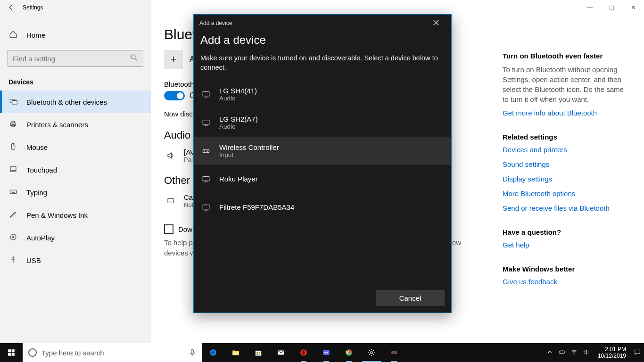  What do you see at coordinates (33, 8) in the screenshot?
I see `window-title: Settings` at bounding box center [33, 8].